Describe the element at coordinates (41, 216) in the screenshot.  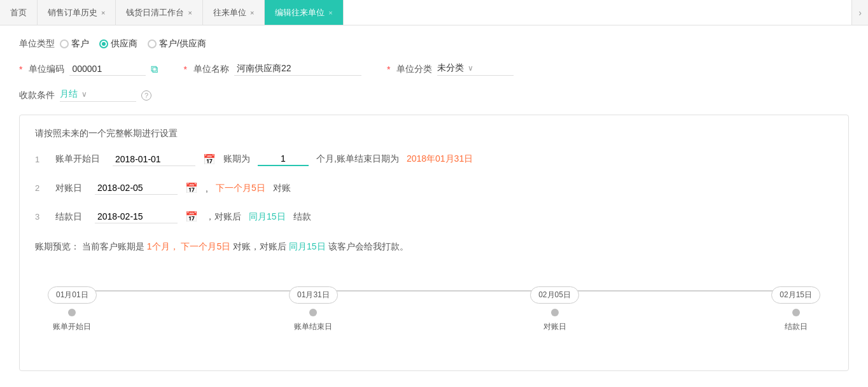
I see `row-num-3: 3` at that location.